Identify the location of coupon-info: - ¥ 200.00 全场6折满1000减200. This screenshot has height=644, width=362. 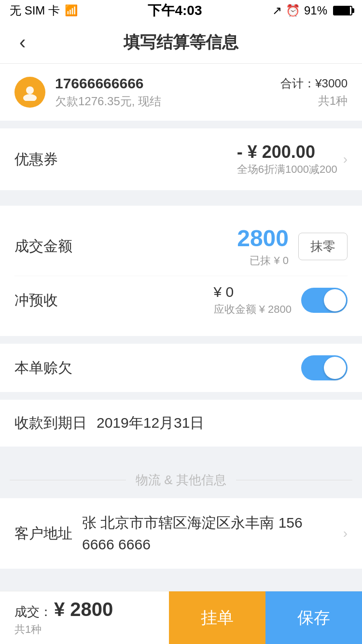
(287, 159).